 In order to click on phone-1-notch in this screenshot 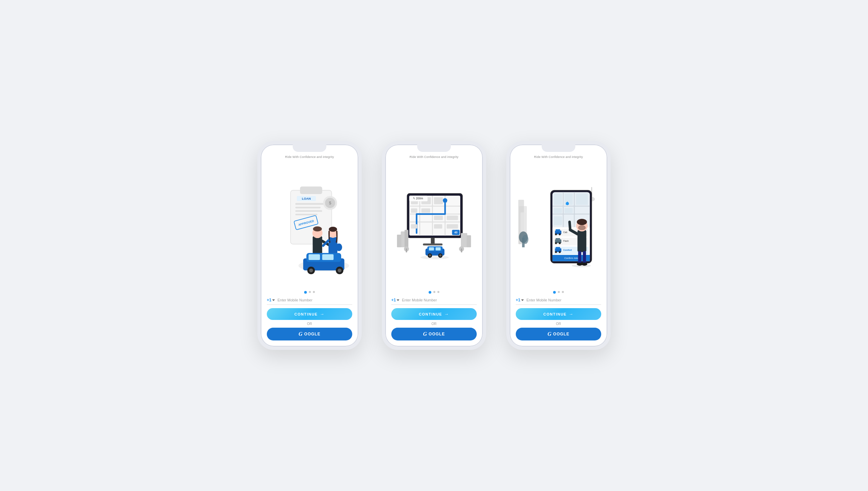, I will do `click(309, 148)`.